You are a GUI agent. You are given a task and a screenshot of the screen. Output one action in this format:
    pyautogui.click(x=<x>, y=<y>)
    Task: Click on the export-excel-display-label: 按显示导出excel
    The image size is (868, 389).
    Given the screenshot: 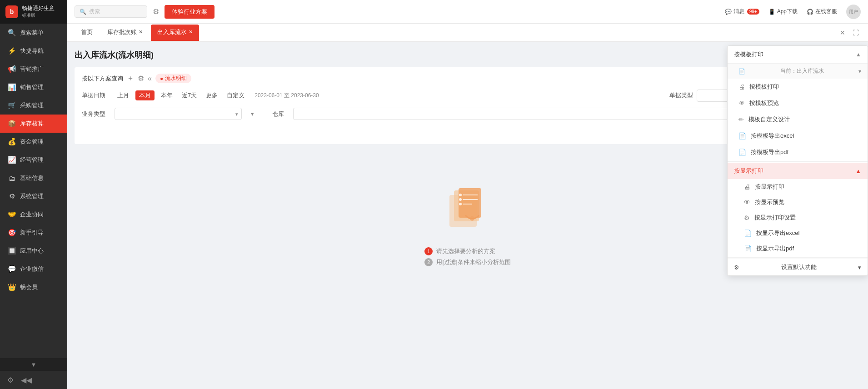 What is the action you would take?
    pyautogui.click(x=778, y=233)
    